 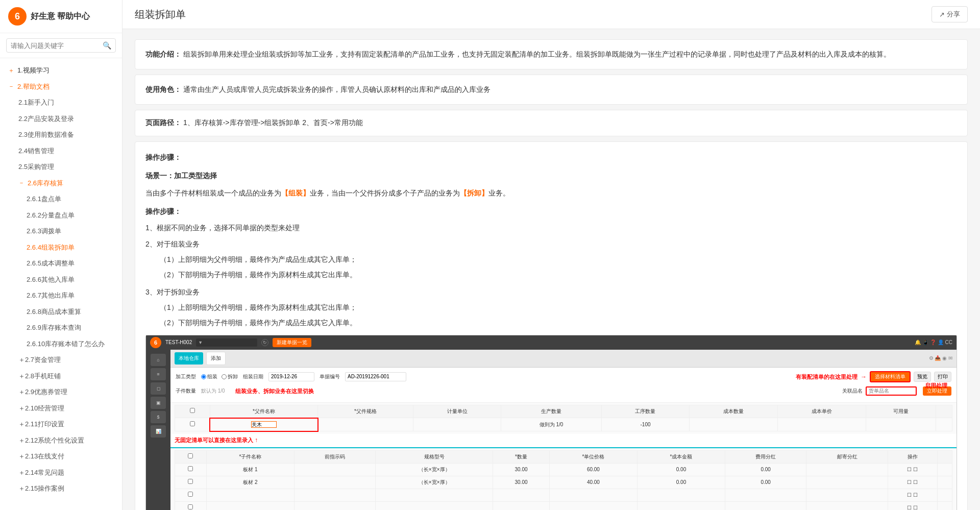 What do you see at coordinates (51, 280) in the screenshot?
I see `nav-label-2-6-6: 2.6.6其他入库单` at bounding box center [51, 280].